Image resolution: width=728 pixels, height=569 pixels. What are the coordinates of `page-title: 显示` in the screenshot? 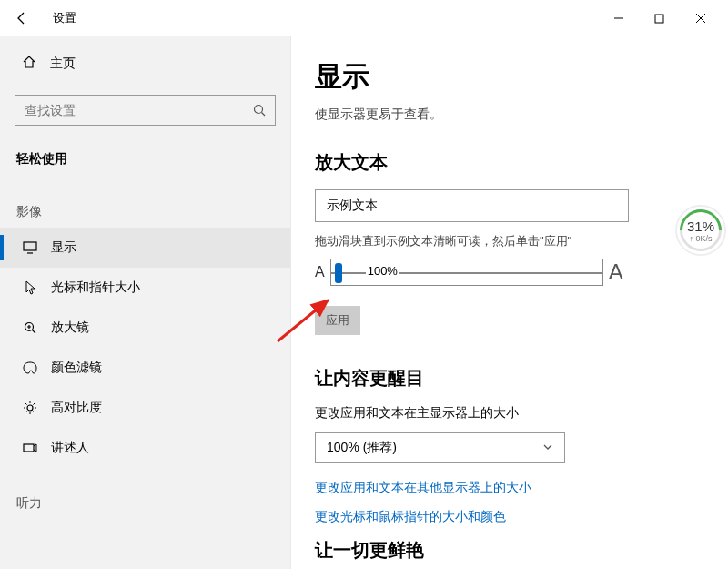 It's located at (521, 76).